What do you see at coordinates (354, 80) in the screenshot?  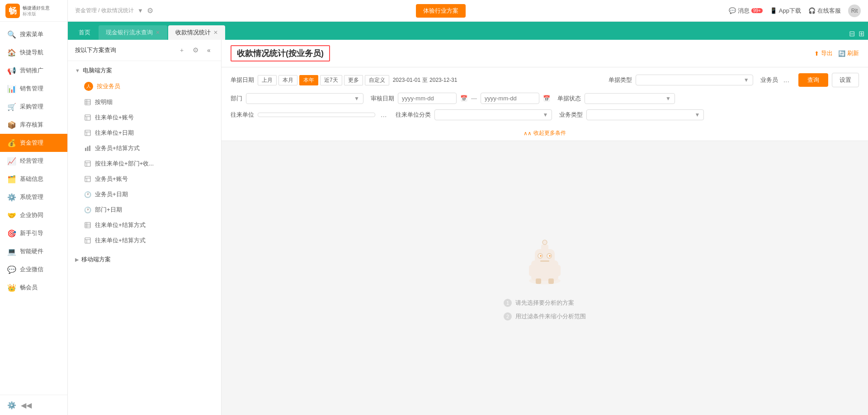 I see `date-btn-more: 更多` at bounding box center [354, 80].